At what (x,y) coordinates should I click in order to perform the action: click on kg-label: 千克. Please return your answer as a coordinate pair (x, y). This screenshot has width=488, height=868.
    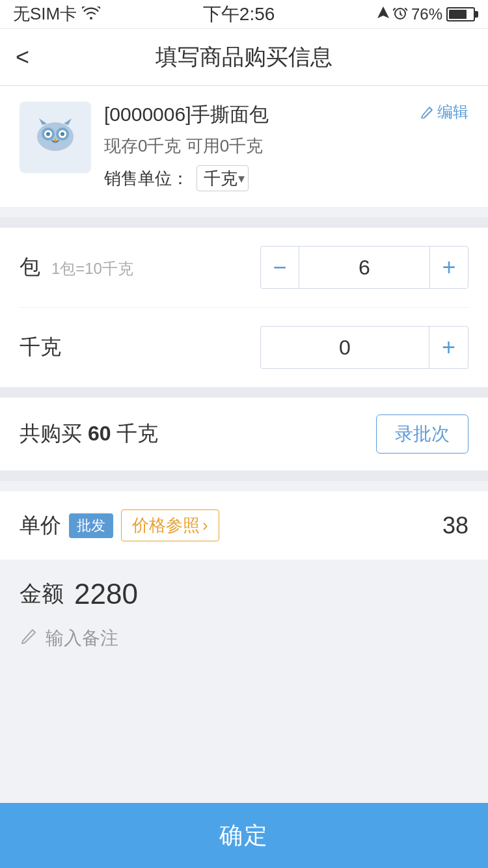
    Looking at the image, I should click on (140, 347).